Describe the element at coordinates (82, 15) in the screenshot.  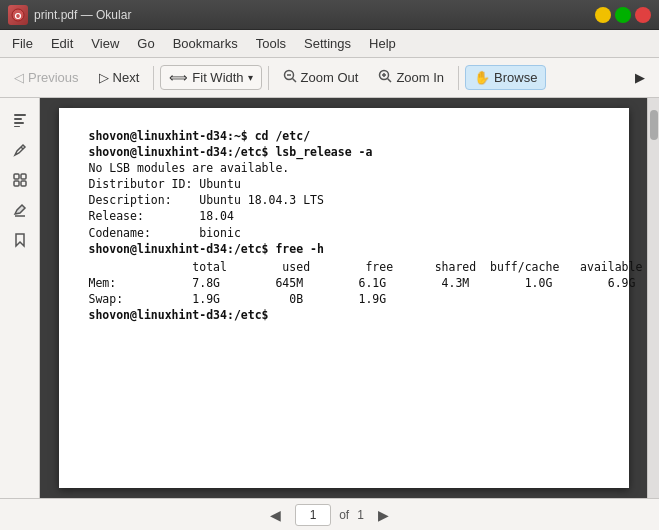
I see `window-title: print.pdf — Okular` at that location.